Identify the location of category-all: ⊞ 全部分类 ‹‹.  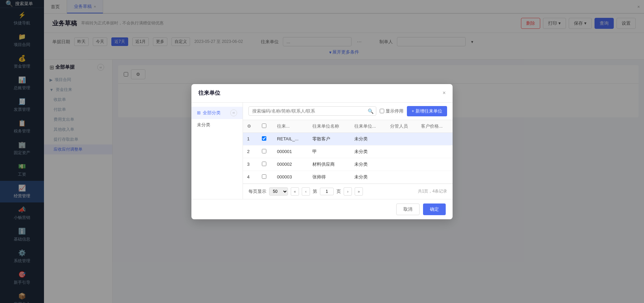
(217, 113).